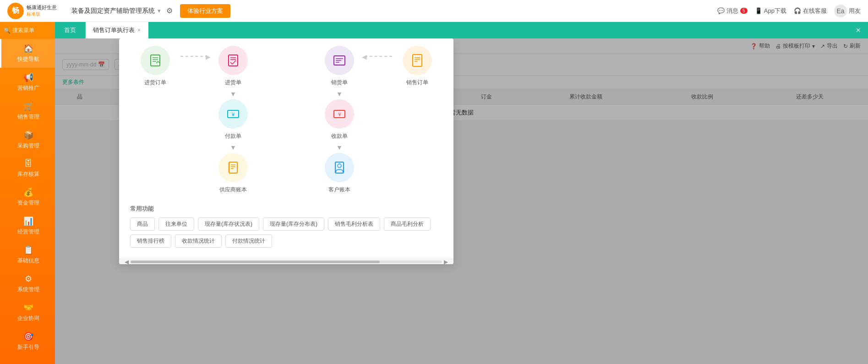 This screenshot has height=364, width=868. Describe the element at coordinates (27, 342) in the screenshot. I see `sidebar-item-guide: 🎯 新手引导` at that location.